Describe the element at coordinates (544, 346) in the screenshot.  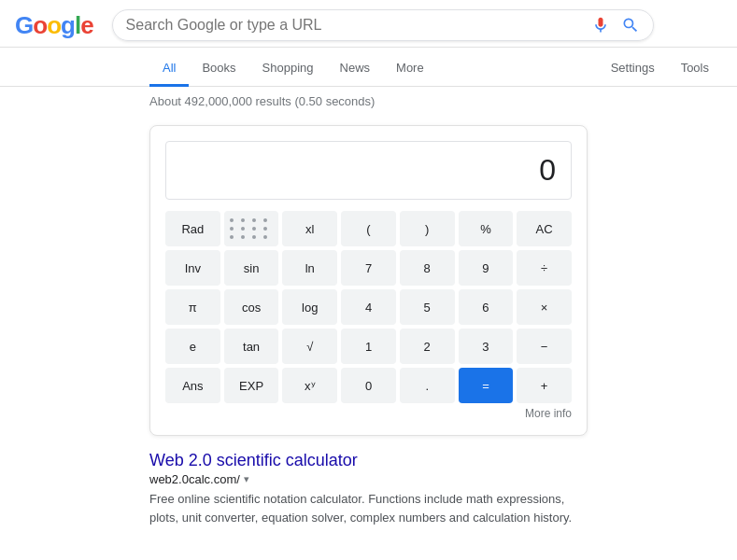
I see `calc-btn-: −` at that location.